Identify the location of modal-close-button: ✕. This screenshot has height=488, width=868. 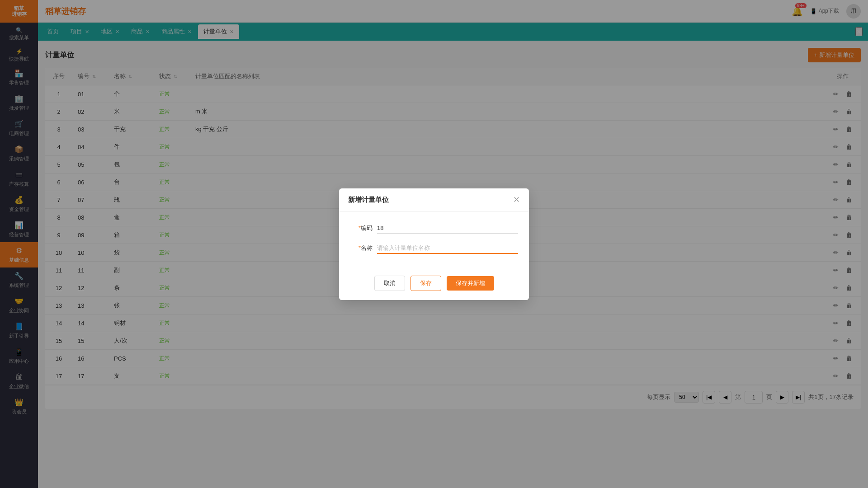
(516, 200).